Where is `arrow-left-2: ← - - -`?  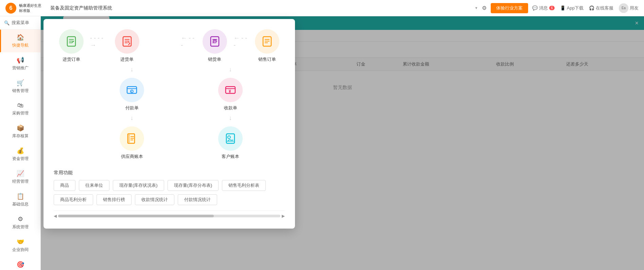
arrow-left-2: ← - - - is located at coordinates (241, 42).